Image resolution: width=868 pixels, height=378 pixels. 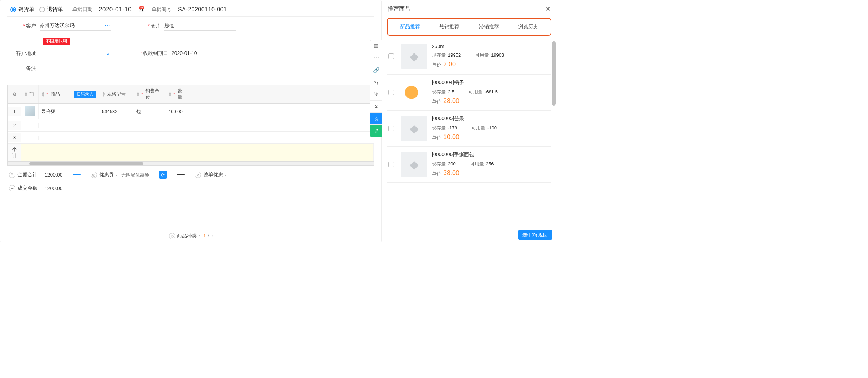 I want to click on radio-return-label: 退货单, so click(x=55, y=9).